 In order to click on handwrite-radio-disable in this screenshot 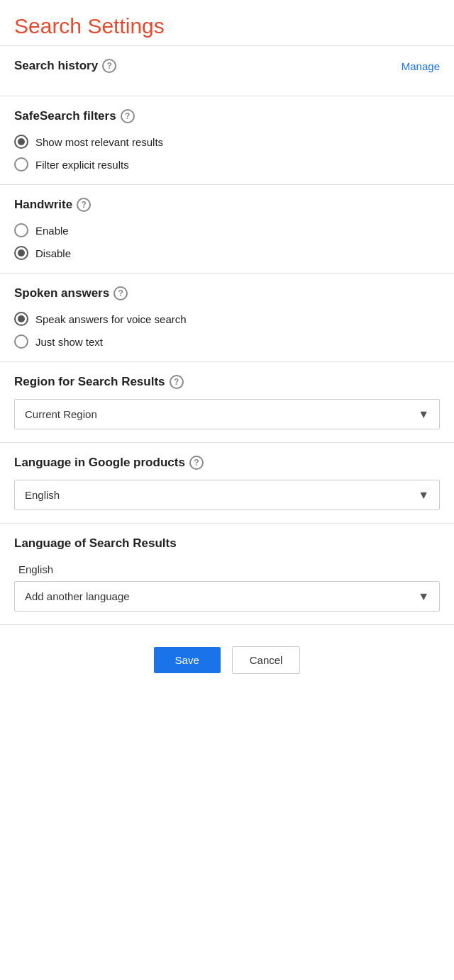, I will do `click(21, 253)`.